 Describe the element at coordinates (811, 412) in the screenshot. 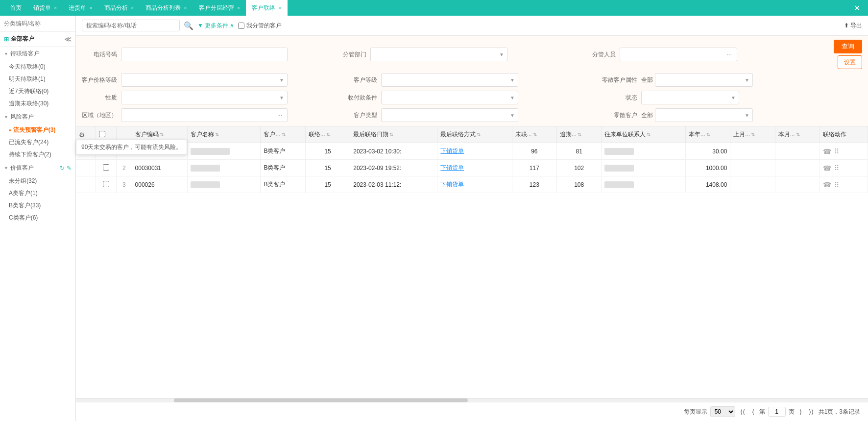

I see `last-page-btn: ⟩⟩` at that location.